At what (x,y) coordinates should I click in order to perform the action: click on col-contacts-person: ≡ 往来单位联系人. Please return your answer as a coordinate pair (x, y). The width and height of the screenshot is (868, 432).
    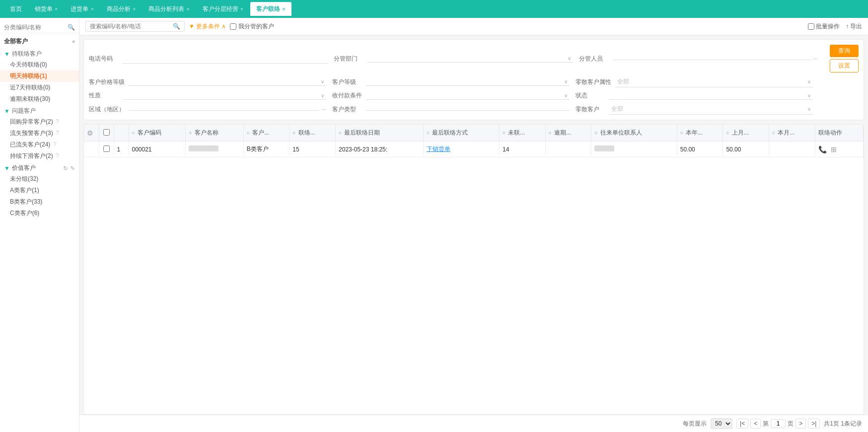
    Looking at the image, I should click on (634, 133).